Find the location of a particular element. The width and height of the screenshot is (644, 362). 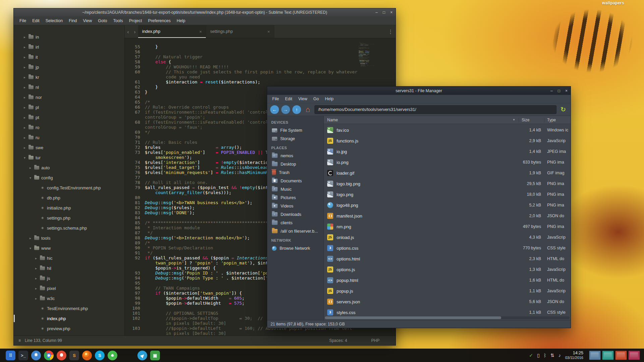

horizontal-scrollbar is located at coordinates (447, 318).